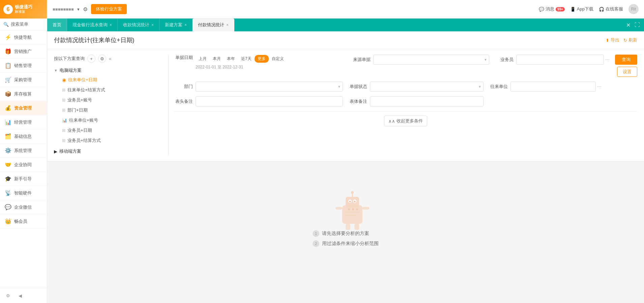  I want to click on dept-select, so click(269, 87).